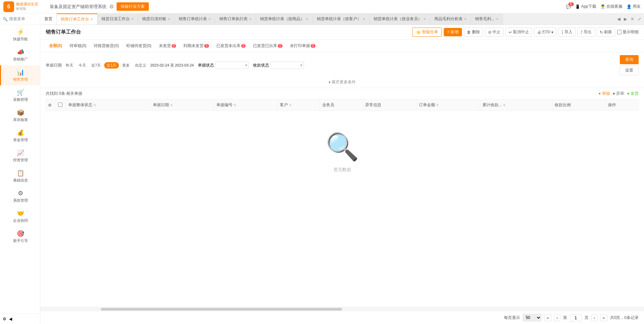  What do you see at coordinates (516, 105) in the screenshot?
I see `th-cumulative: 累计收款... ⇅` at bounding box center [516, 105].